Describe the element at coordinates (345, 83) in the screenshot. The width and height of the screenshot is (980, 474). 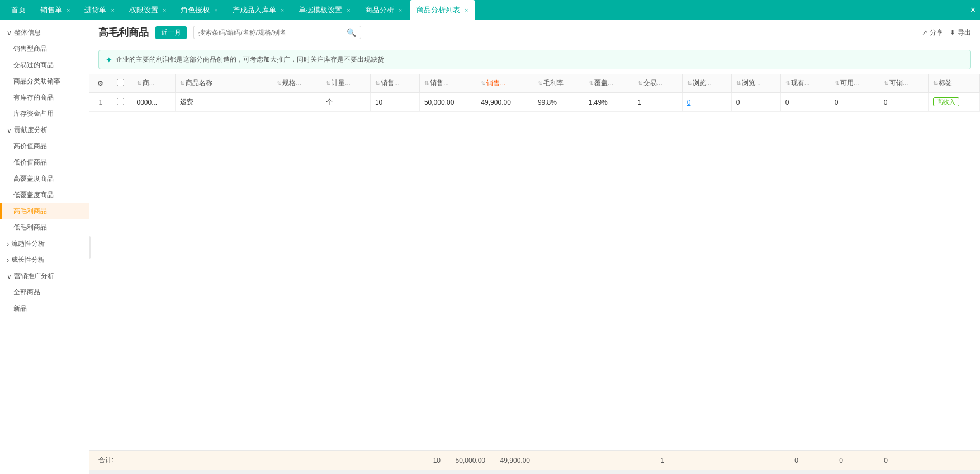
I see `col-unit: ⇅计量...` at that location.